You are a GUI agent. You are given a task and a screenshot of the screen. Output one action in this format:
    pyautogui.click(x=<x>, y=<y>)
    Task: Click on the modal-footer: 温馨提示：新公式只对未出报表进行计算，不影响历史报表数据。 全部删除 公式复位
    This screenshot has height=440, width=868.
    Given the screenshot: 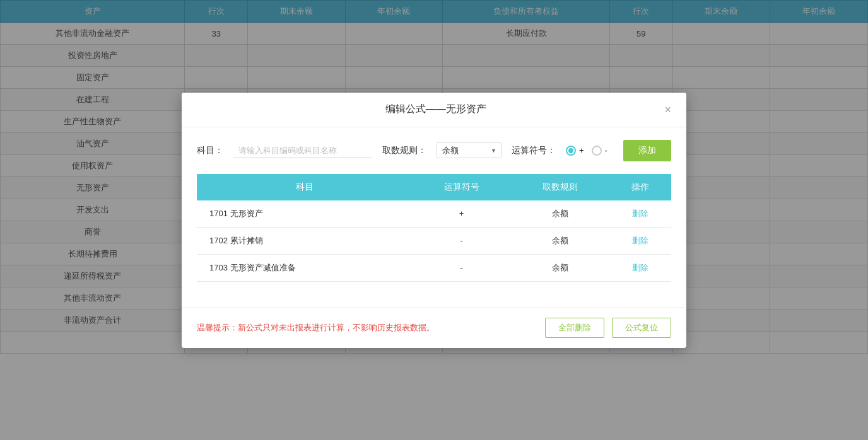 What is the action you would take?
    pyautogui.click(x=434, y=328)
    